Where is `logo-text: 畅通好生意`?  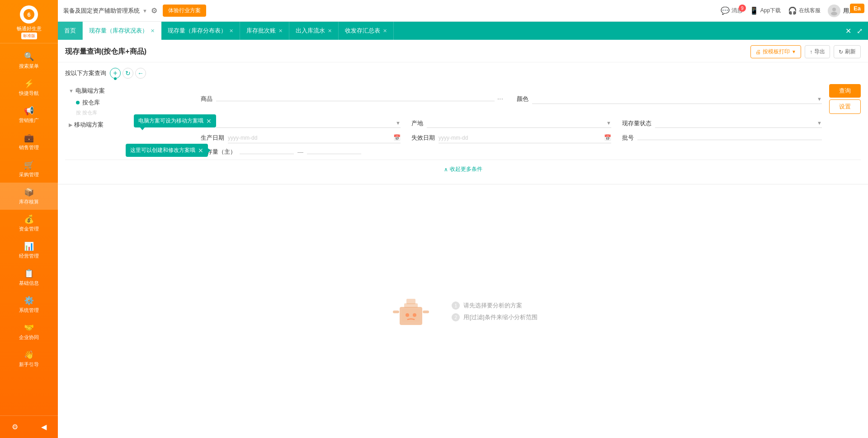 logo-text: 畅通好生意 is located at coordinates (29, 28).